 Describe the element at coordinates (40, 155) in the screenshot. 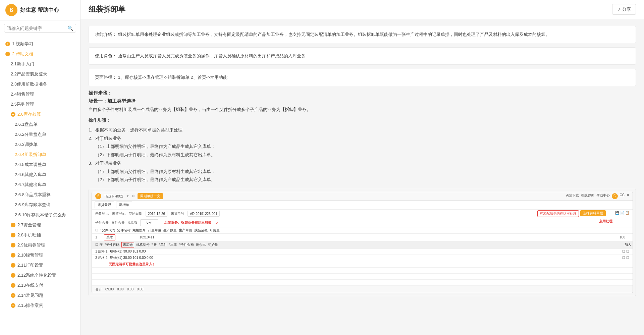

I see `sidebar-item-2-6-4: 2.6.4组装拆卸单` at that location.